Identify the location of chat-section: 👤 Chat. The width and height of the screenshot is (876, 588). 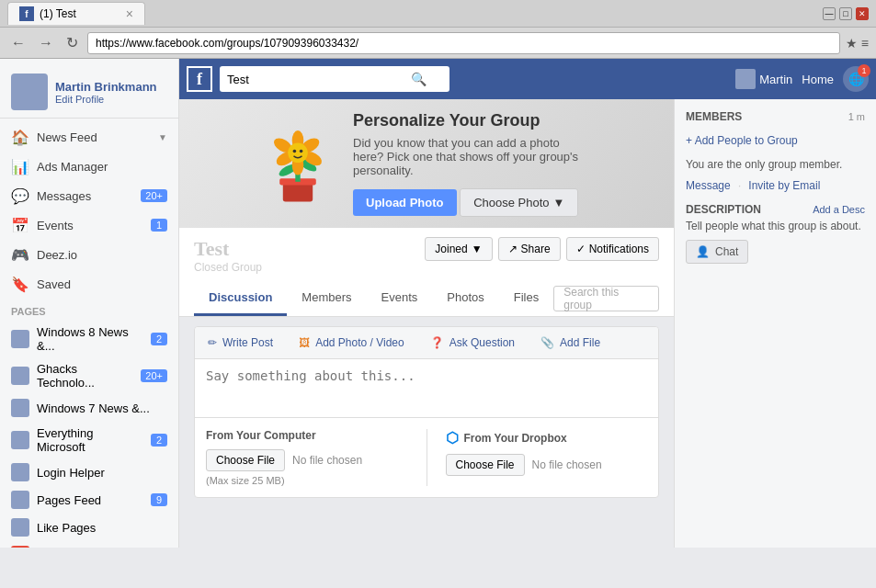
(776, 252).